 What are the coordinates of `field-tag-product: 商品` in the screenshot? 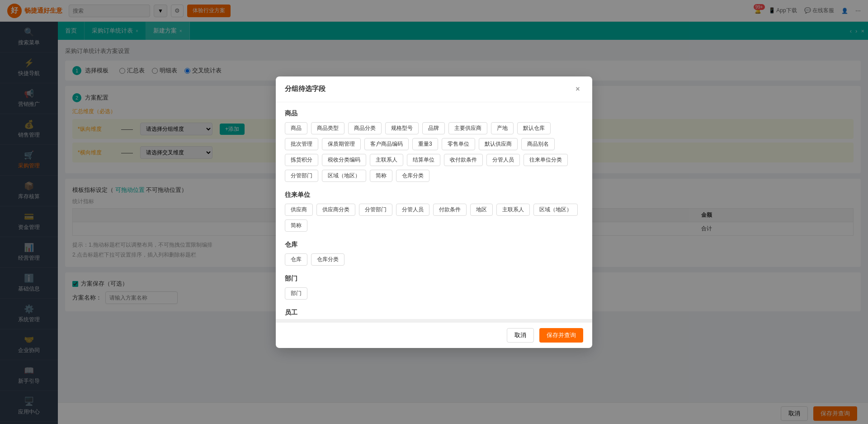 It's located at (296, 129).